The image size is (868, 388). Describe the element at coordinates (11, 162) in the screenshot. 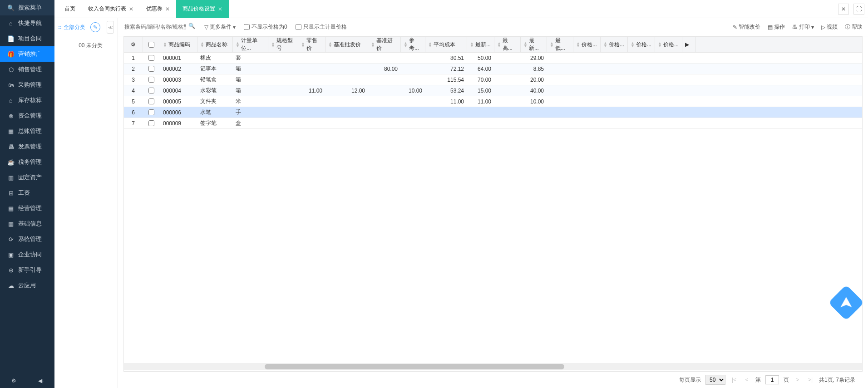

I see `sidebar-icon: ☕` at that location.